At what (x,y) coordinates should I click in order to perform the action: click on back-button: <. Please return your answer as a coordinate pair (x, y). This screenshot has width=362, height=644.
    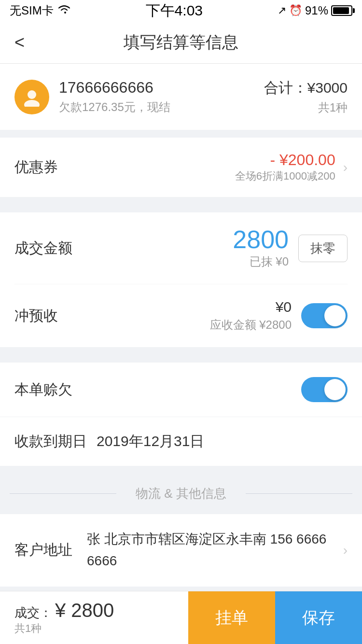
    Looking at the image, I should click on (24, 42).